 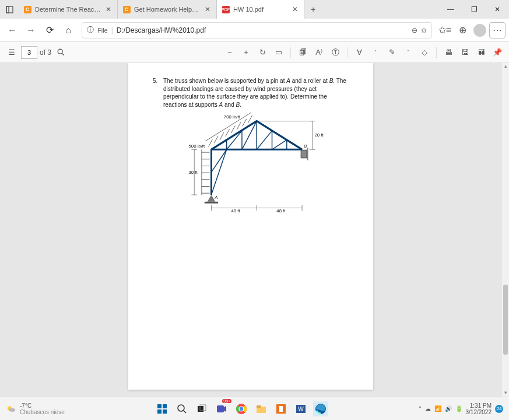 What do you see at coordinates (29, 52) in the screenshot?
I see `page-number-input` at bounding box center [29, 52].